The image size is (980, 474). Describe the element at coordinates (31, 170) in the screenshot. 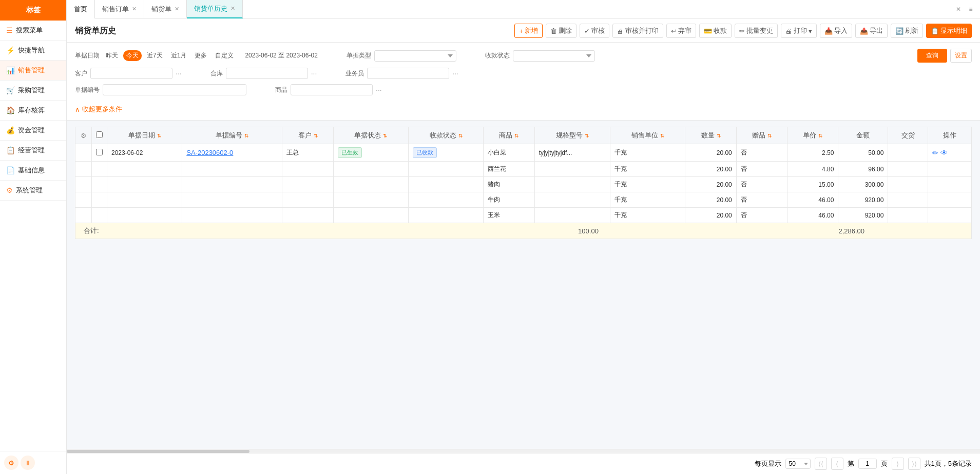

I see `sidebar-item-label: 基础信息` at that location.